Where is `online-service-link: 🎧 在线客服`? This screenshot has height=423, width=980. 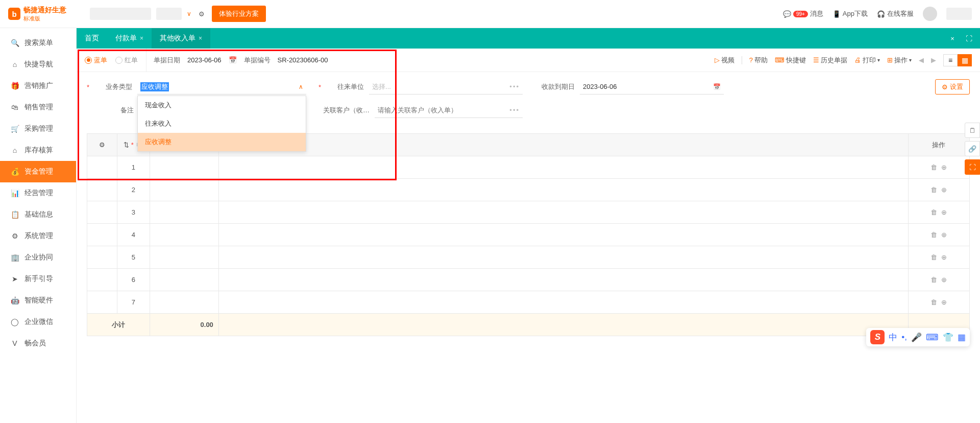
online-service-link: 🎧 在线客服 is located at coordinates (895, 14).